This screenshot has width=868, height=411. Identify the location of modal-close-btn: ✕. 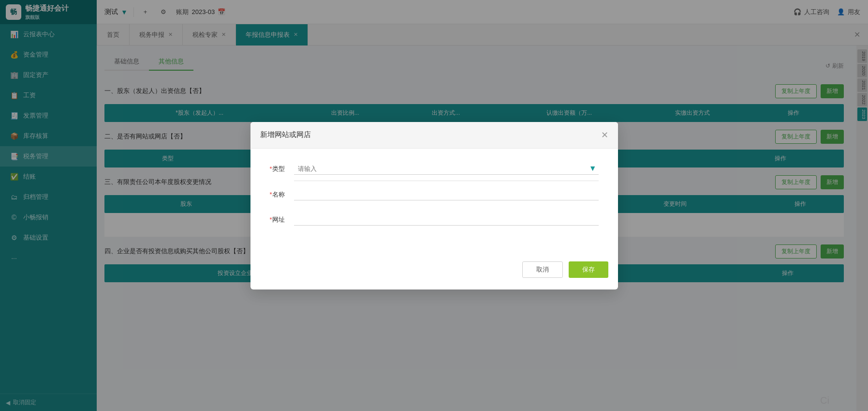
(604, 135).